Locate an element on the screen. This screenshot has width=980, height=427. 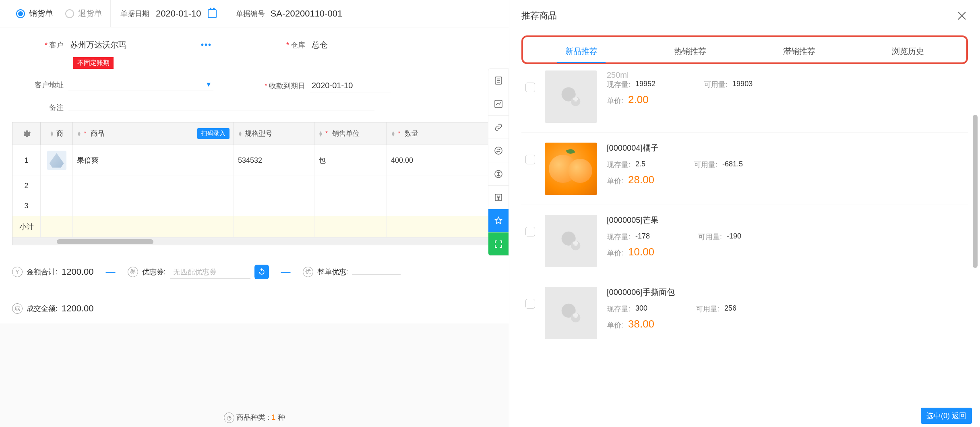
col-qty: ▲▼ *数量 is located at coordinates (411, 134).